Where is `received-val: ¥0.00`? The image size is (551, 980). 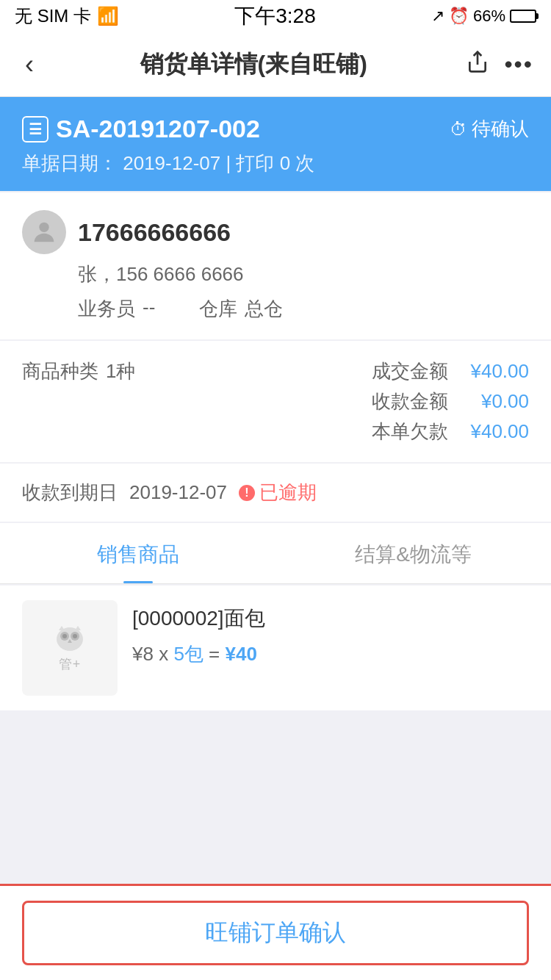
received-val: ¥0.00 is located at coordinates (496, 401).